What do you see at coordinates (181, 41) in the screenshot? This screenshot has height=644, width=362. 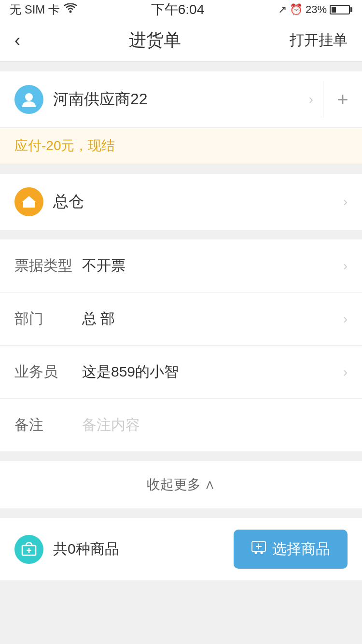 I see `nav-bar: ‹ 进货单 打开挂单` at bounding box center [181, 41].